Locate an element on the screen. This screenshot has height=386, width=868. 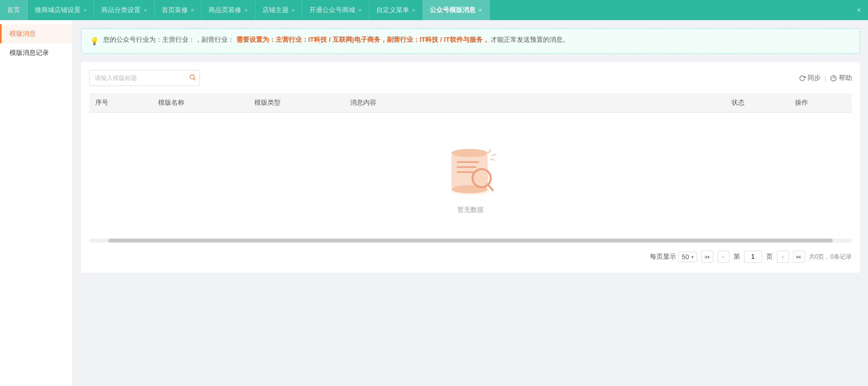
horizontal-scrollbar is located at coordinates (471, 241).